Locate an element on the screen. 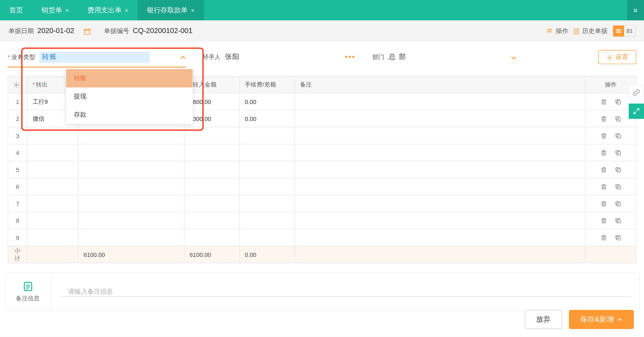 The width and height of the screenshot is (644, 337). remark-input: 请输入备注信息 is located at coordinates (345, 292).